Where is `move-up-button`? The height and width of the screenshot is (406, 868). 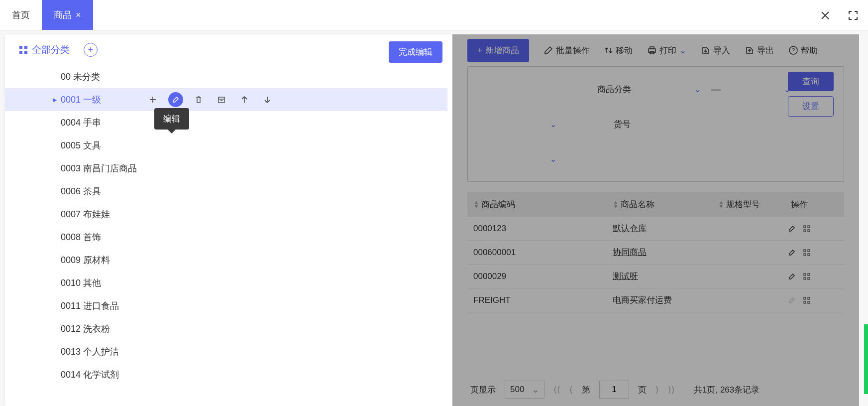 move-up-button is located at coordinates (244, 100).